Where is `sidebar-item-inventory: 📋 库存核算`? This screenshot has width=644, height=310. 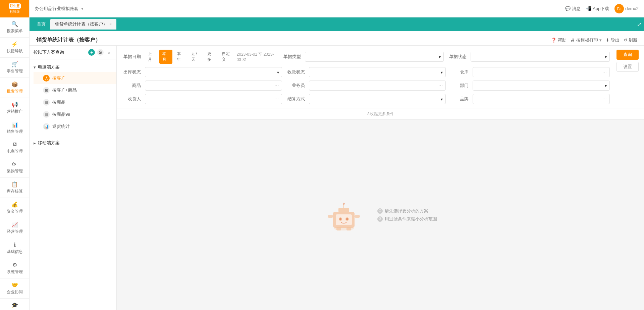
sidebar-item-inventory: 📋 库存核算 is located at coordinates (15, 188).